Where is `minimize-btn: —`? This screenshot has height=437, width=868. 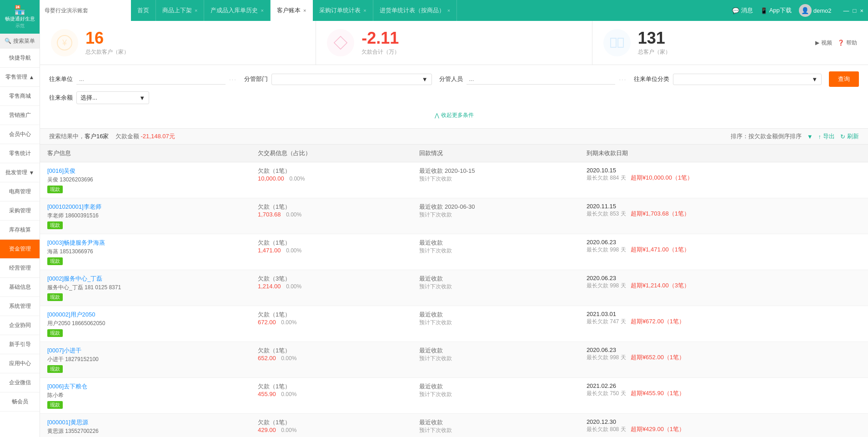 minimize-btn: — is located at coordinates (847, 11).